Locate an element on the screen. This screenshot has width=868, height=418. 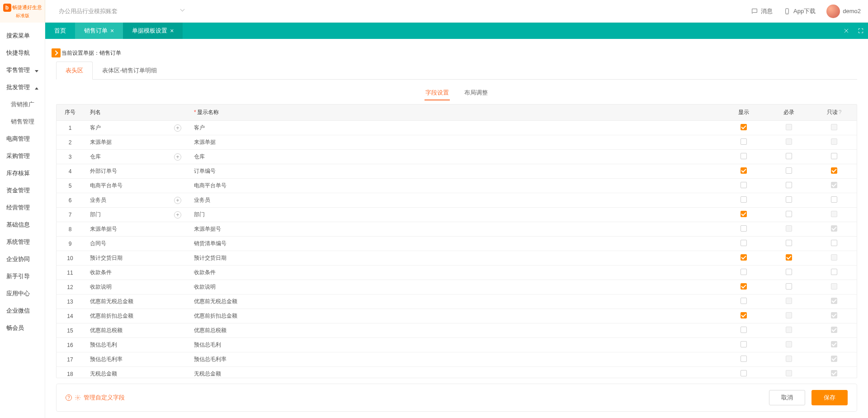
cell-seq: 8 is located at coordinates (70, 229).